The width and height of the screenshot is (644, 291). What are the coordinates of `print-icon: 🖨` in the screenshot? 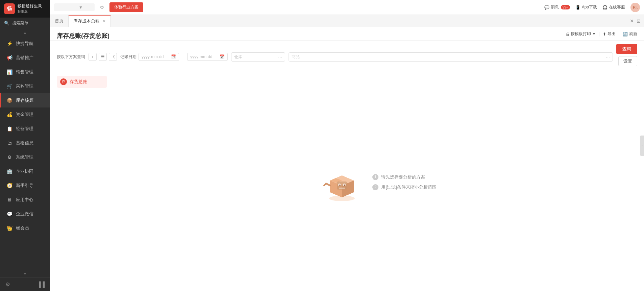 It's located at (567, 34).